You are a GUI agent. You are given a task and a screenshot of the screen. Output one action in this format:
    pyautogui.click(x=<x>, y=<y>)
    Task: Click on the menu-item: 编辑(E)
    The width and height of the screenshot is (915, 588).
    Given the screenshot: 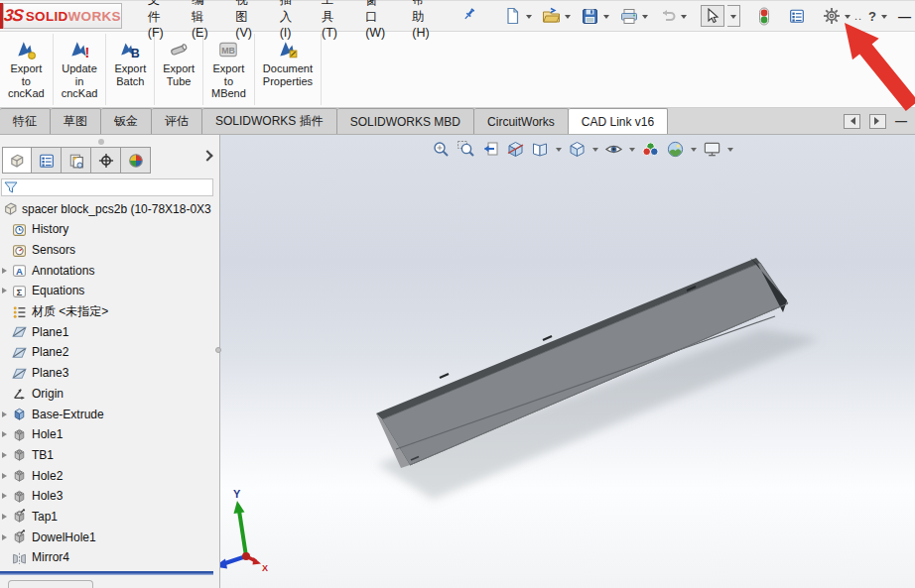 What is the action you would take?
    pyautogui.click(x=200, y=20)
    